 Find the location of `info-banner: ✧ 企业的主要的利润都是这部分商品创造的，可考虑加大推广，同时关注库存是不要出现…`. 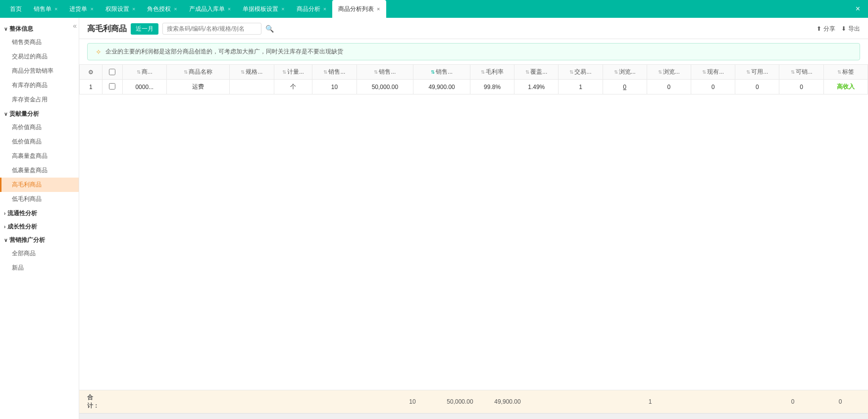

info-banner: ✧ 企业的主要的利润都是这部分商品创造的，可考虑加大推广，同时关注库存是不要出现… is located at coordinates (473, 51).